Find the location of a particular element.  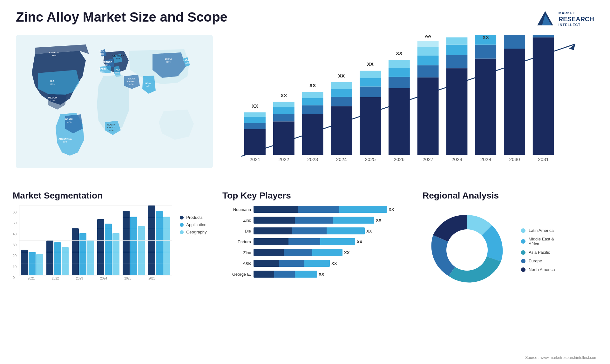

donut-chart-area: Latin America Middle East &Africa Asia P… is located at coordinates (510, 250).